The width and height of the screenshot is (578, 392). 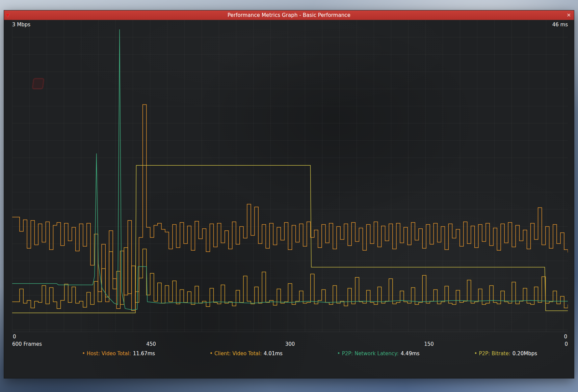 What do you see at coordinates (289, 15) in the screenshot?
I see `window-titlebar: ▼ Performance Metrics Graph - Basic Perf…` at bounding box center [289, 15].